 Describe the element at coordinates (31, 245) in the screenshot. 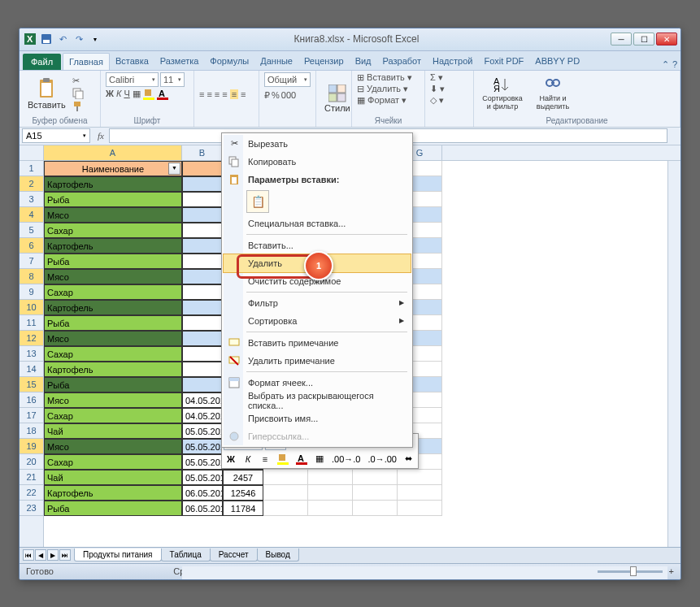

I see `row-header-6: 6` at that location.